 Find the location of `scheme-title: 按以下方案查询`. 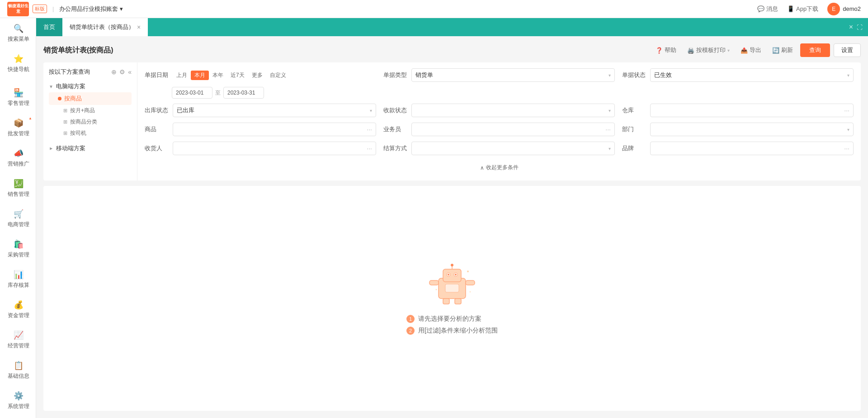

scheme-title: 按以下方案查询 is located at coordinates (70, 72).